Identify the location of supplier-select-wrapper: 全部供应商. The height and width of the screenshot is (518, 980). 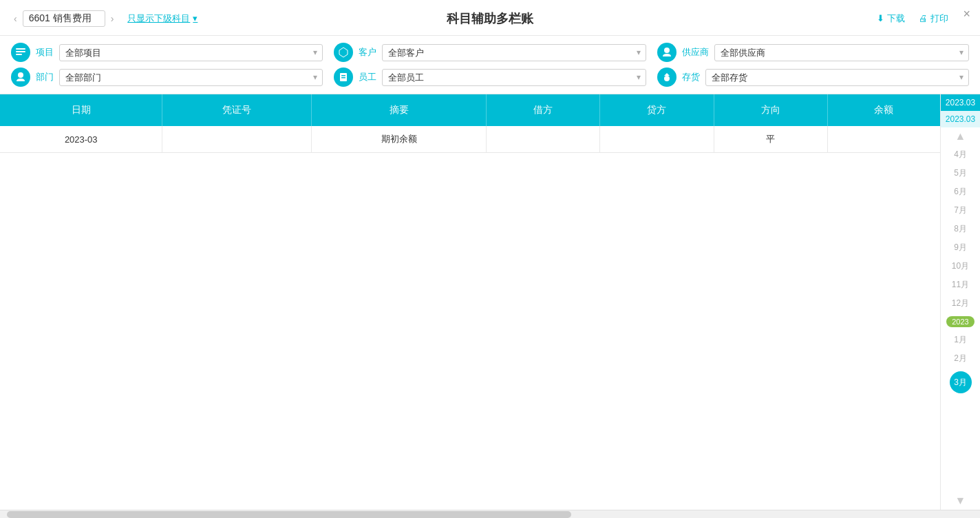
(842, 52).